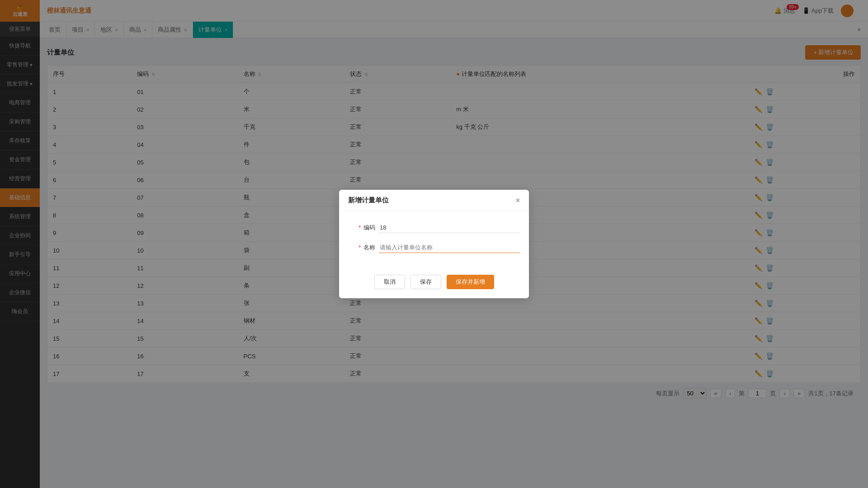 The height and width of the screenshot is (488, 868). I want to click on modal-cancel-btn: 取消, so click(390, 282).